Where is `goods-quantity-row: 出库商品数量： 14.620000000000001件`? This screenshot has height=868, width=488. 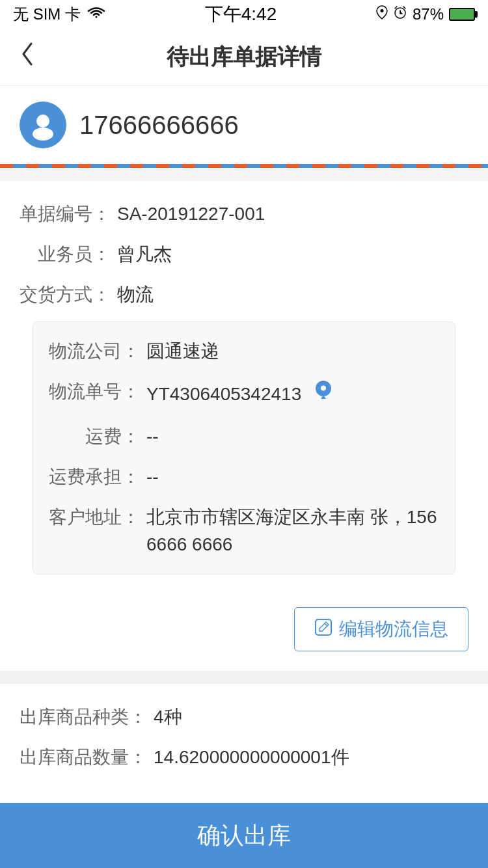 goods-quantity-row: 出库商品数量： 14.620000000000001件 is located at coordinates (244, 757).